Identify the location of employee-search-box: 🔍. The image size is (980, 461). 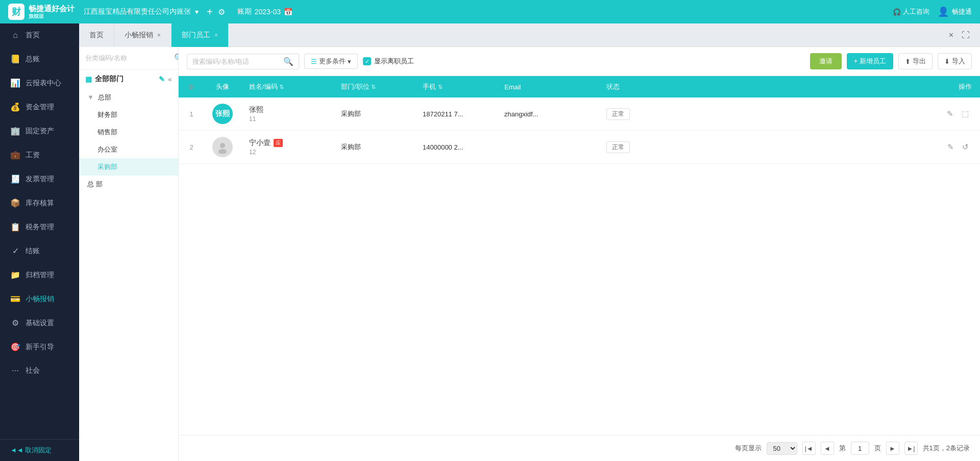
(243, 61).